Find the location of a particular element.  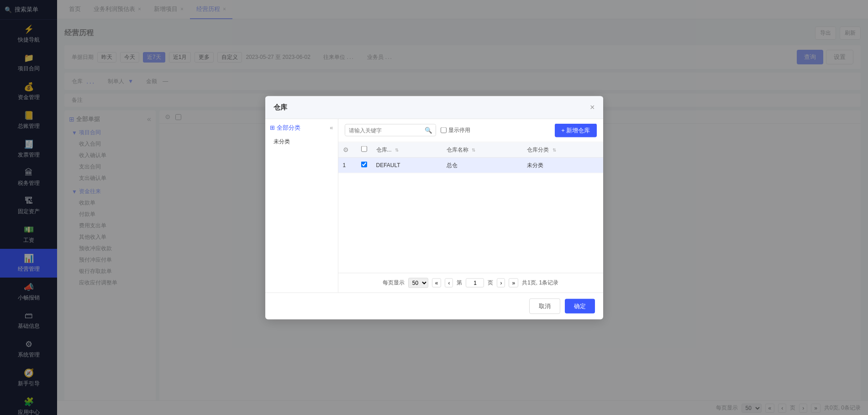

modal-right: 🔍 显示停用 + 新增仓库 ⚙ is located at coordinates (471, 205).